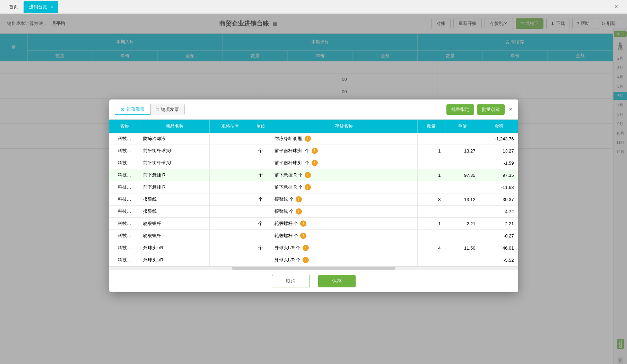 This screenshot has height=364, width=627. What do you see at coordinates (314, 268) in the screenshot?
I see `horizontal-scrollbar` at bounding box center [314, 268].